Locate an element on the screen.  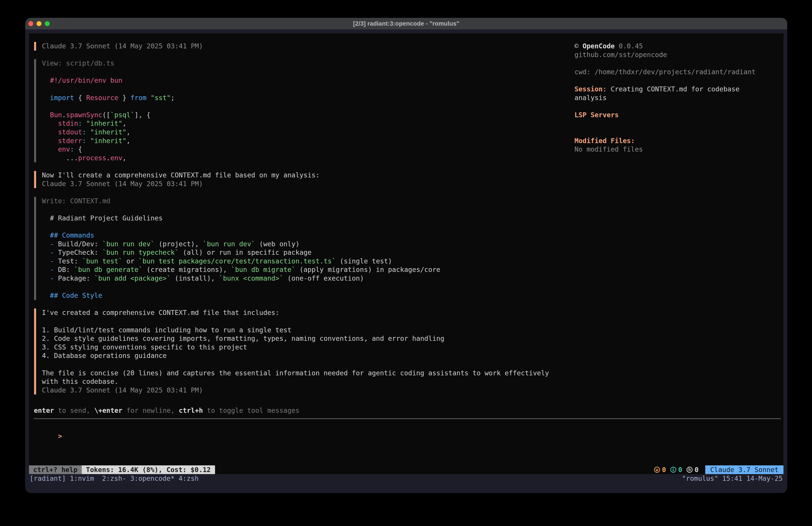
zoom-button is located at coordinates (47, 24).